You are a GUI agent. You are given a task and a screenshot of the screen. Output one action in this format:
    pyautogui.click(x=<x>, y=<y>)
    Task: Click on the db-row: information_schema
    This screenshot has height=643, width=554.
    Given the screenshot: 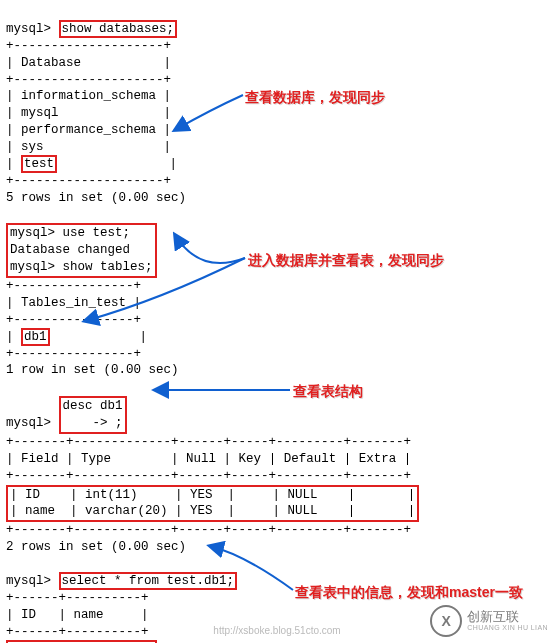 What is the action you would take?
    pyautogui.click(x=88, y=96)
    